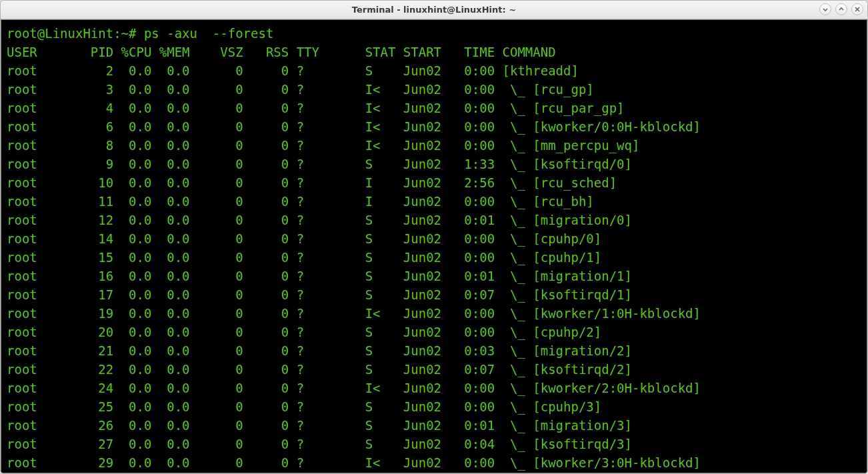  I want to click on process-row: root 22 0.0 0.0 0 0 ? S Jun02 0:07 \_ [k…, so click(434, 369).